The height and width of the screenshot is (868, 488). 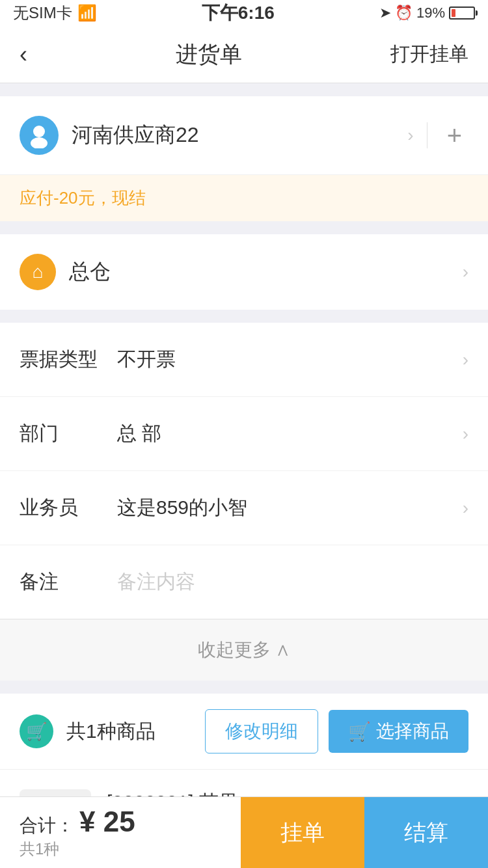 I want to click on ticket-type-row: 票据类型 不开票 ›, so click(x=244, y=360).